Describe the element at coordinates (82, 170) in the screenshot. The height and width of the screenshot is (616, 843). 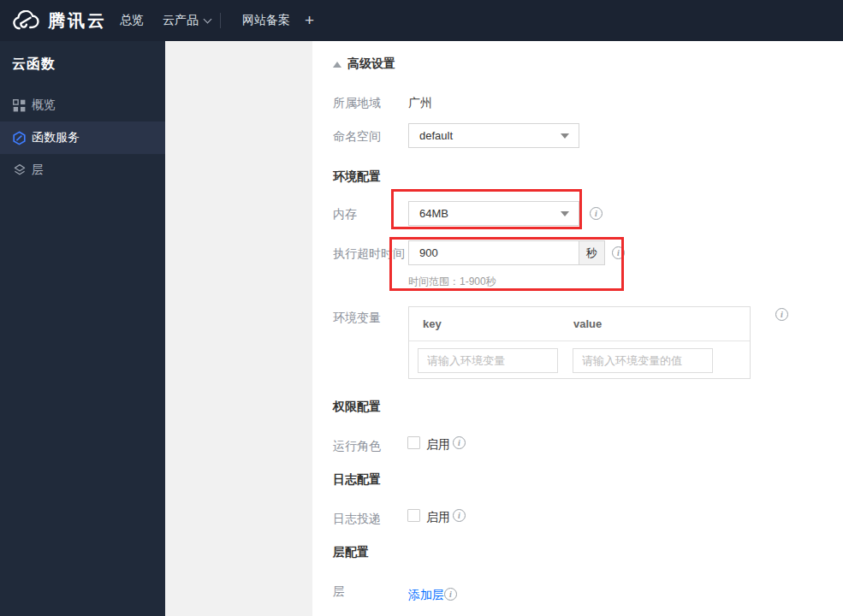
I see `sidebar-item-layers: 层` at that location.